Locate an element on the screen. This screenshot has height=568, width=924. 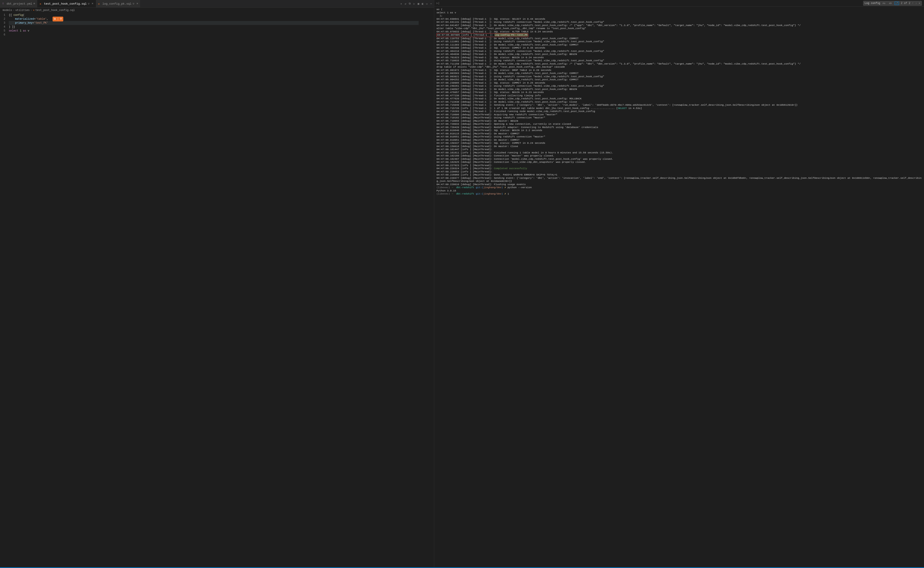
code-line: {{ config( is located at coordinates (214, 15).